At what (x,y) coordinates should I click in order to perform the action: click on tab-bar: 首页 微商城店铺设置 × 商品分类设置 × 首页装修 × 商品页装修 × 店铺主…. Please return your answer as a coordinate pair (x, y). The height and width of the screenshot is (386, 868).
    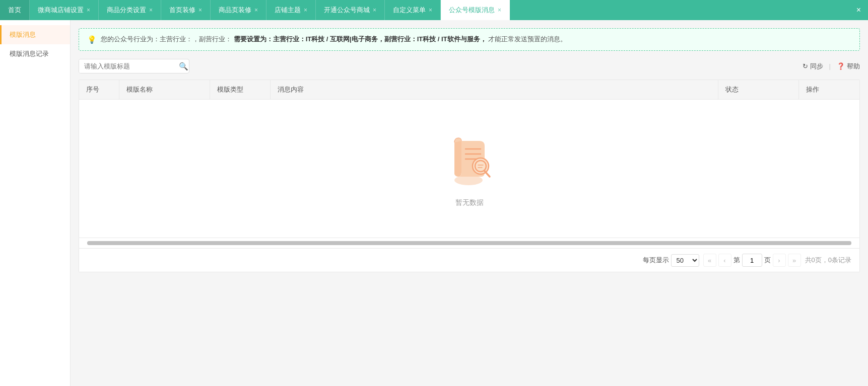
    Looking at the image, I should click on (434, 10).